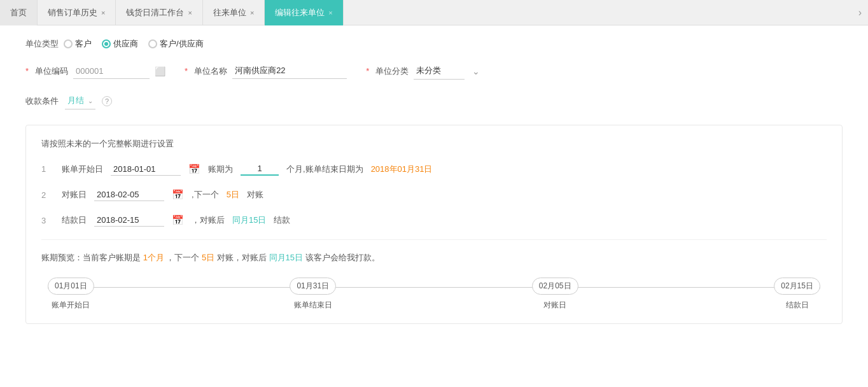  What do you see at coordinates (95, 71) in the screenshot?
I see `code-group: * 单位编码 ⬜` at bounding box center [95, 71].